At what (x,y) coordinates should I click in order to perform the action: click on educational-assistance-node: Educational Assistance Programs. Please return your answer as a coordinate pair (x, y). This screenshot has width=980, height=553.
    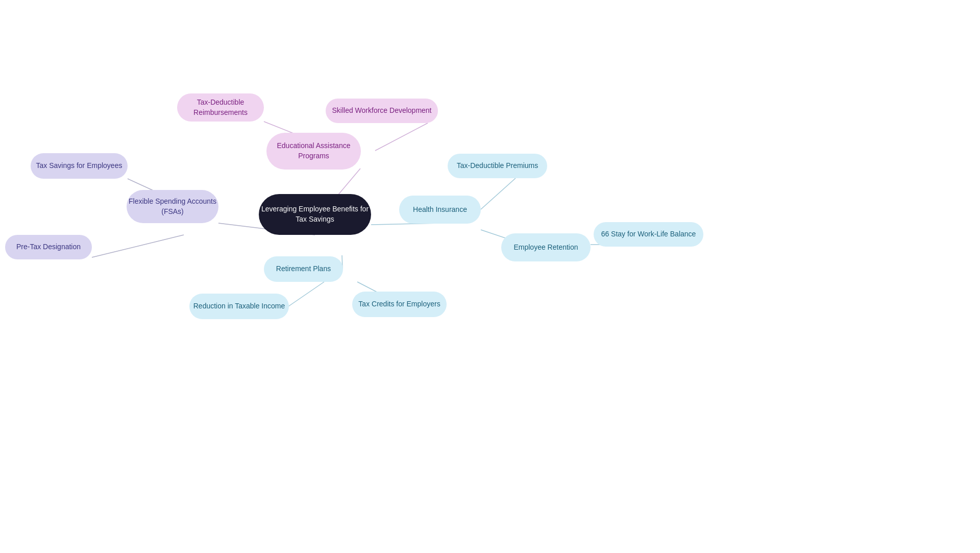
    Looking at the image, I should click on (313, 151).